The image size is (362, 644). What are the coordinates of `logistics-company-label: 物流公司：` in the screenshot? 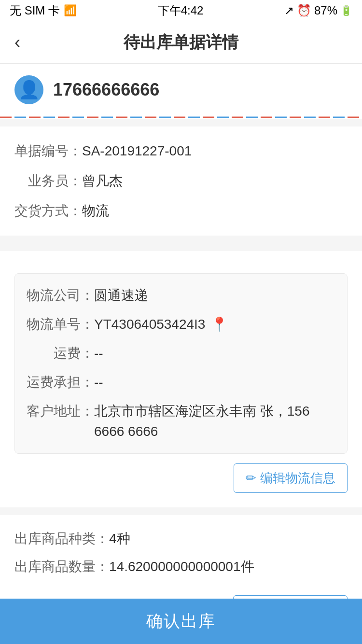 It's located at (60, 295).